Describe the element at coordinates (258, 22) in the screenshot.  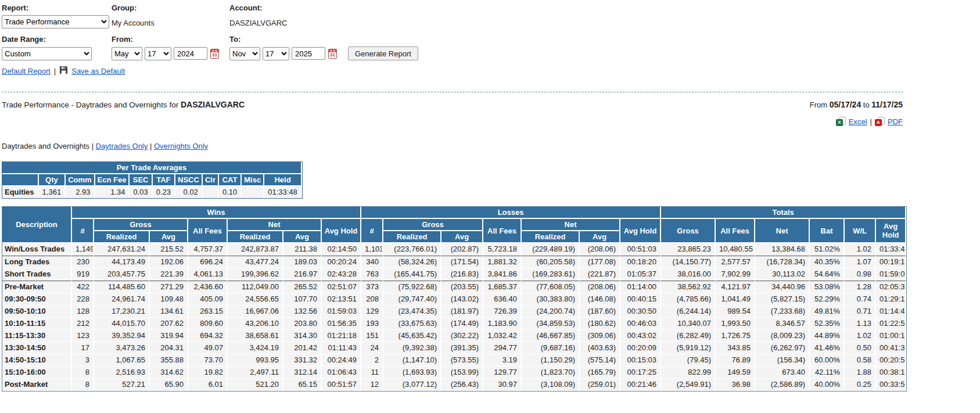
I see `account-value: DASZIALVGARC` at that location.